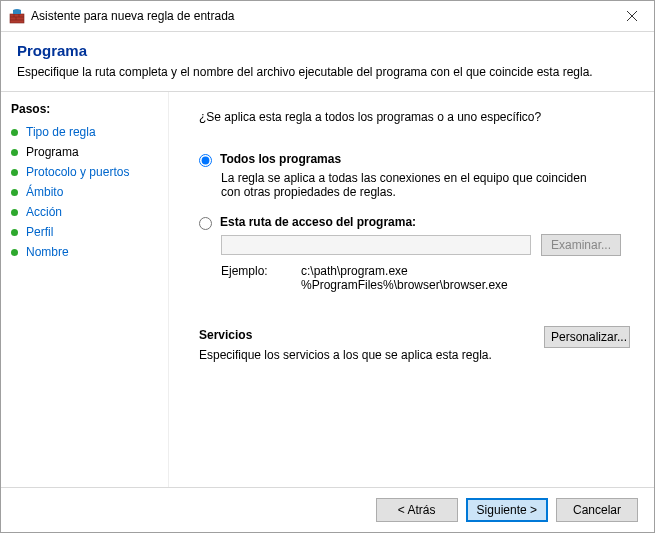  I want to click on step-perfil: Perfil, so click(90, 232).